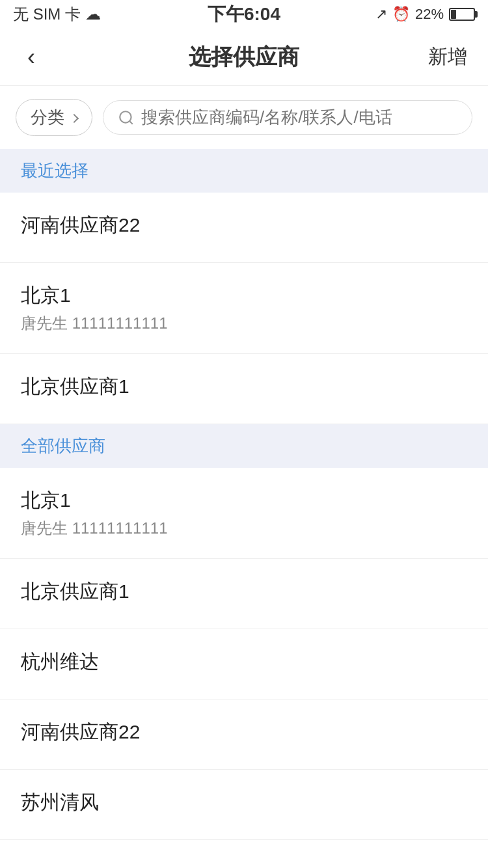 The image size is (488, 868). I want to click on search-icon, so click(126, 118).